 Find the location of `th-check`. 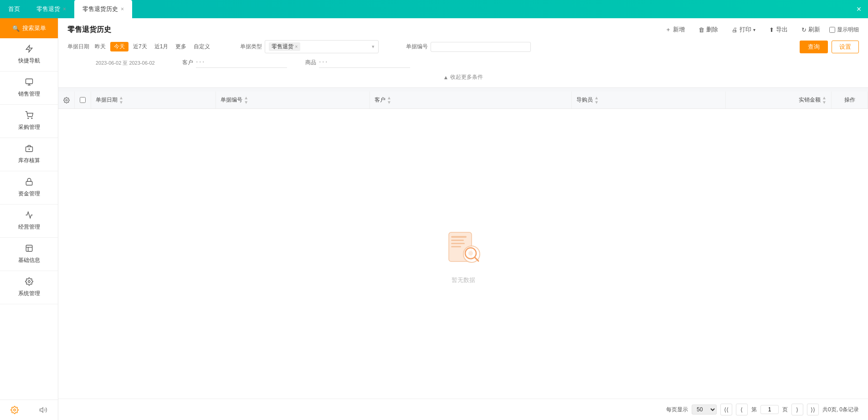

th-check is located at coordinates (83, 100).